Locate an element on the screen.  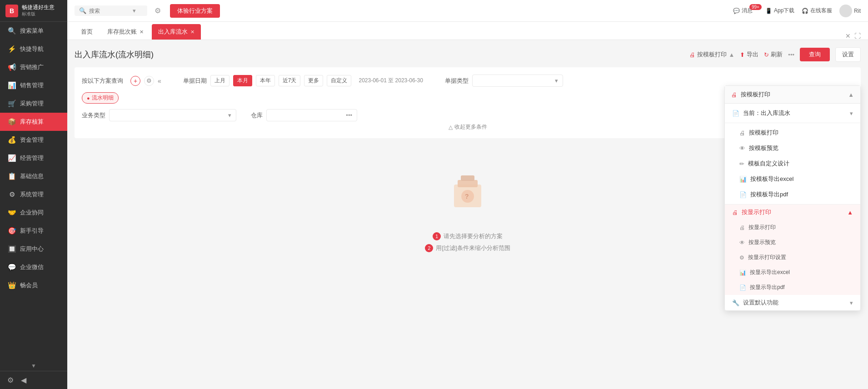
dropdown-item-template-excel: 📊 按模板导出excel is located at coordinates (793, 179).